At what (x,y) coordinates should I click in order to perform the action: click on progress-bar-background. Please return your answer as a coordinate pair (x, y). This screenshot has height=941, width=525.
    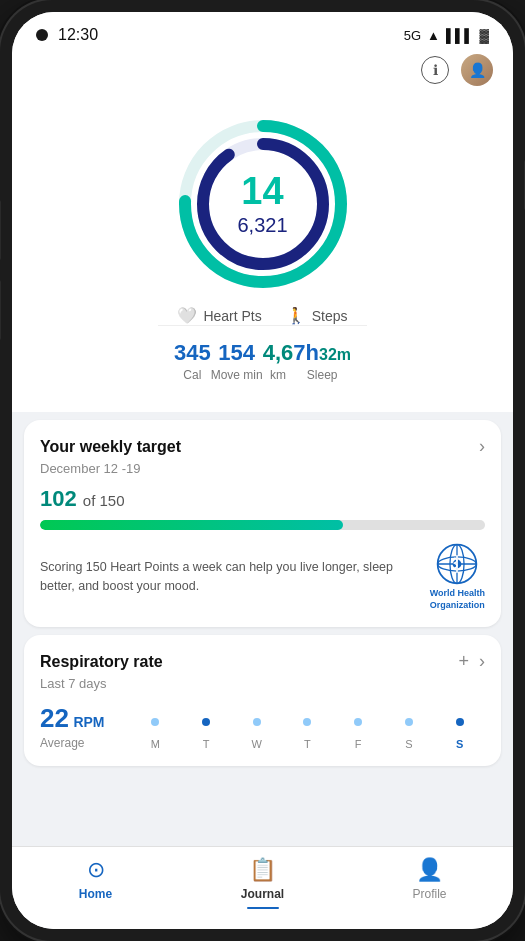
    Looking at the image, I should click on (262, 525).